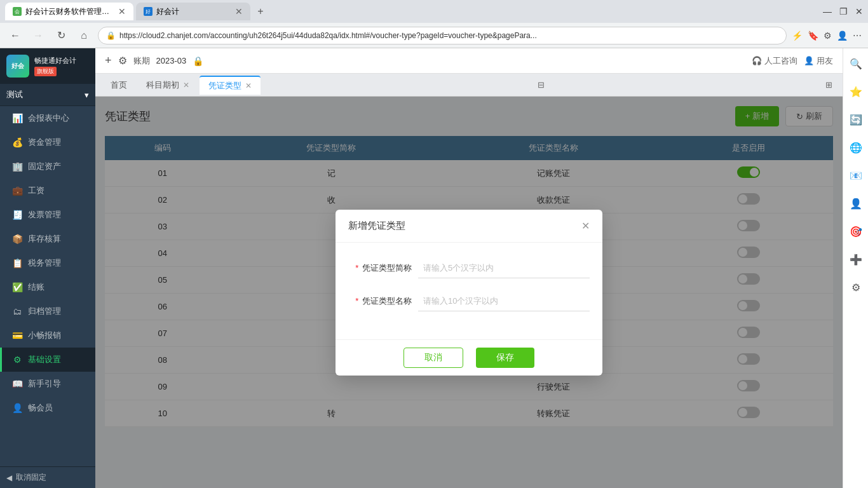 The width and height of the screenshot is (868, 488). What do you see at coordinates (856, 92) in the screenshot?
I see `rs-star-icon: ⭐` at bounding box center [856, 92].